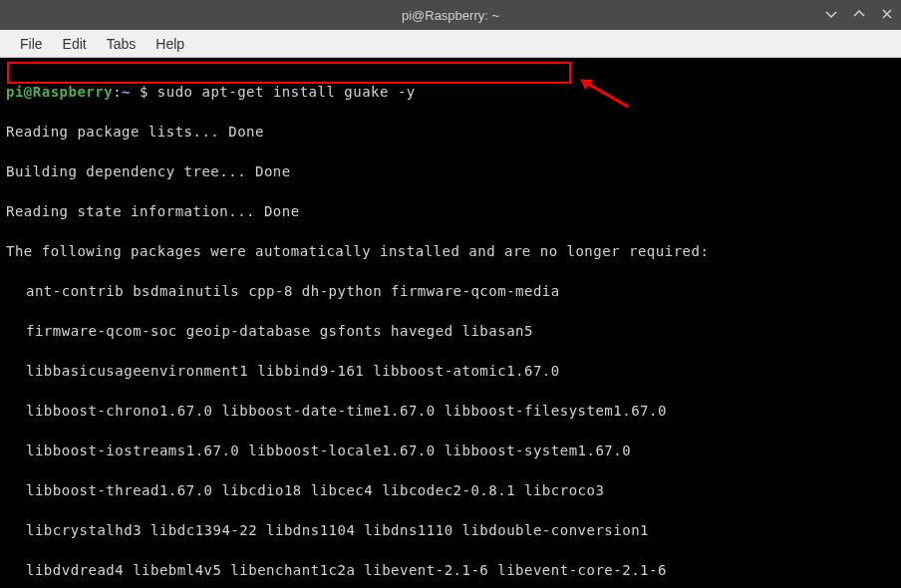  Describe the element at coordinates (450, 371) in the screenshot. I see `package-line: libbasicusageenvironment1 libbind9-161 l…` at that location.